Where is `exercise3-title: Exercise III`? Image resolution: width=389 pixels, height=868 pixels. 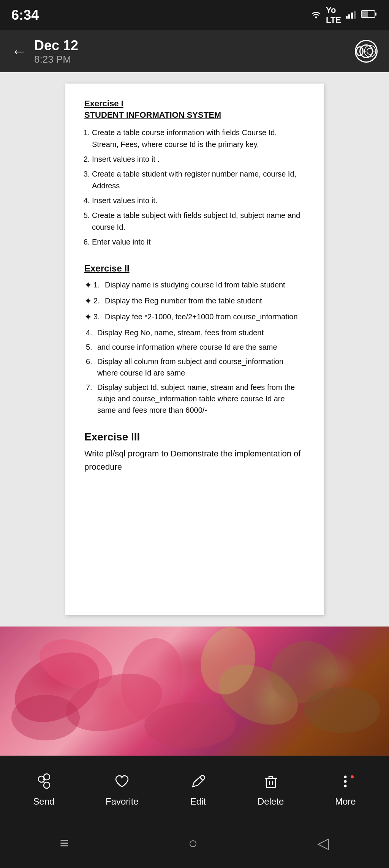 exercise3-title: Exercise III is located at coordinates (194, 437).